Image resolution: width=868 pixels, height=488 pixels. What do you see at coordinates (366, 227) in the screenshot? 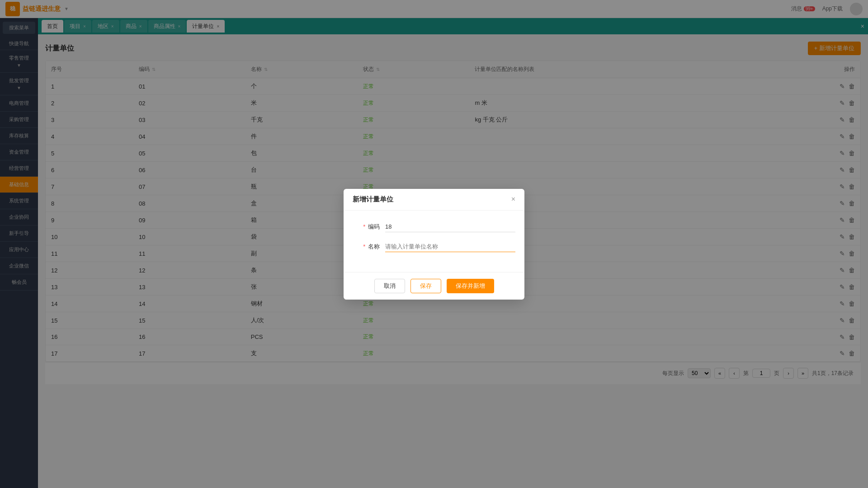
I see `code-label: * 编码` at bounding box center [366, 227].